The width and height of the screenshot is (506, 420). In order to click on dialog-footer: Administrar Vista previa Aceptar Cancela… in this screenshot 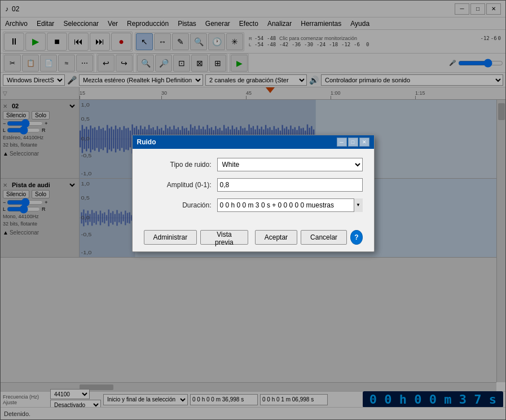, I will do `click(253, 240)`.